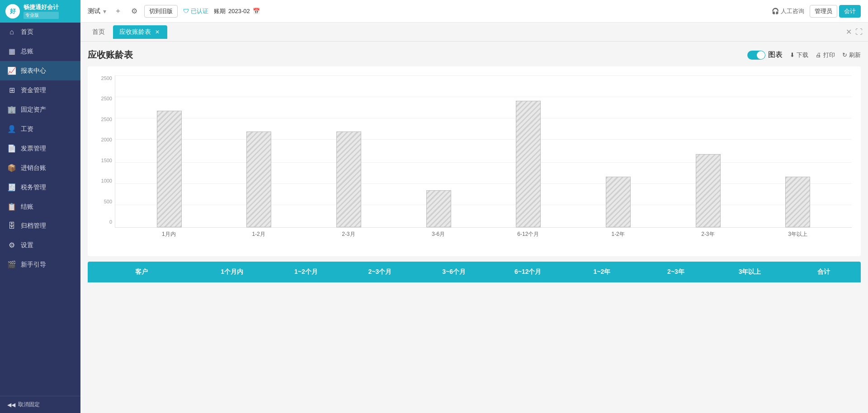 The height and width of the screenshot is (413, 868). I want to click on tab-expand-button: ⛶, so click(859, 32).